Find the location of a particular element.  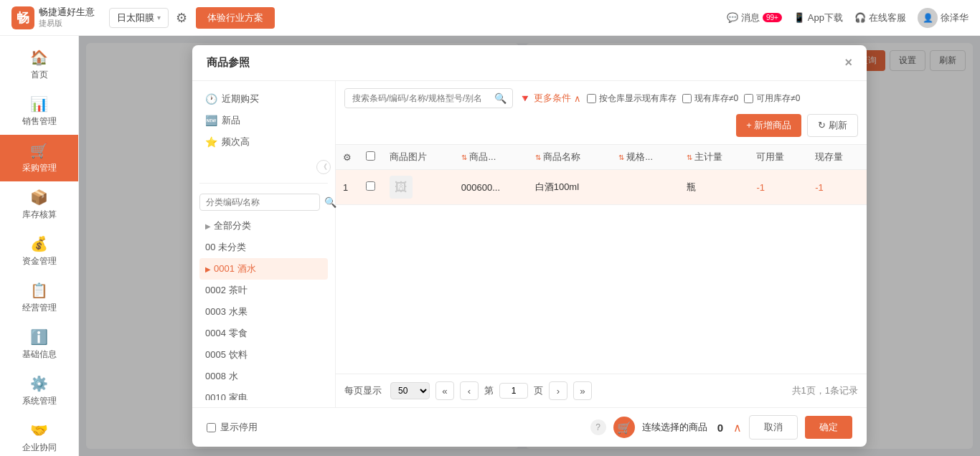

cat-item-0001: ▶ 0001 酒水 is located at coordinates (264, 269).